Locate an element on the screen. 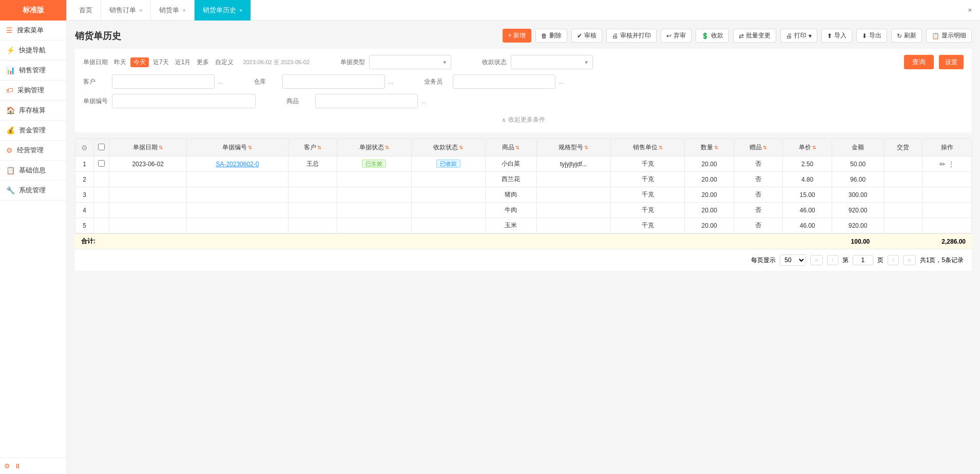 Image resolution: width=980 pixels, height=474 pixels. doctype-select is located at coordinates (410, 62).